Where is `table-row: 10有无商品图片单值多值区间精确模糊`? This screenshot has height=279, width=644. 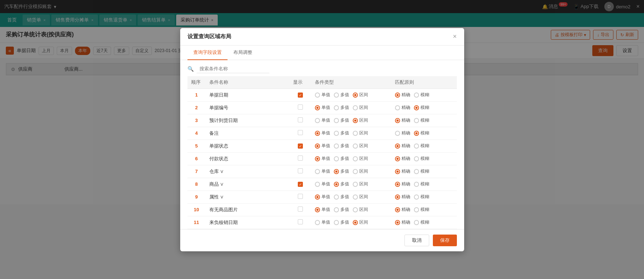 table-row: 10有无商品图片单值多值区间精确模糊 is located at coordinates (322, 204).